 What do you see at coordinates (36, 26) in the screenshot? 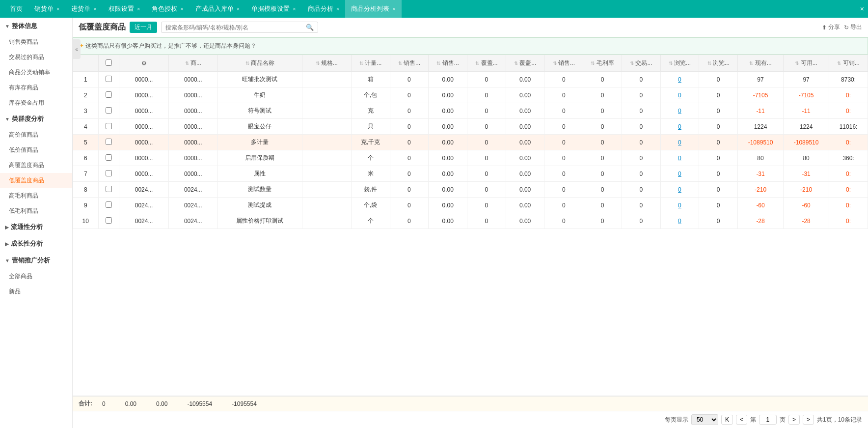
I see `sidebar-group-overall: ▼ 整体信息` at bounding box center [36, 26].